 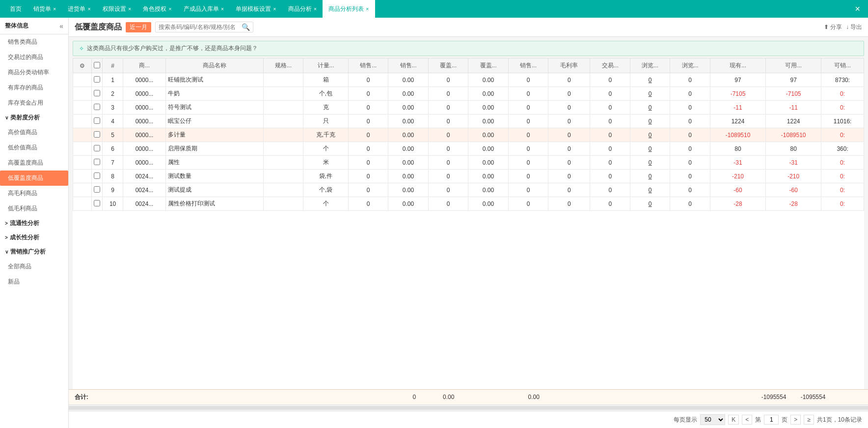 What do you see at coordinates (34, 194) in the screenshot?
I see `sidebar-item-high-margin: 高毛利商品` at bounding box center [34, 194].